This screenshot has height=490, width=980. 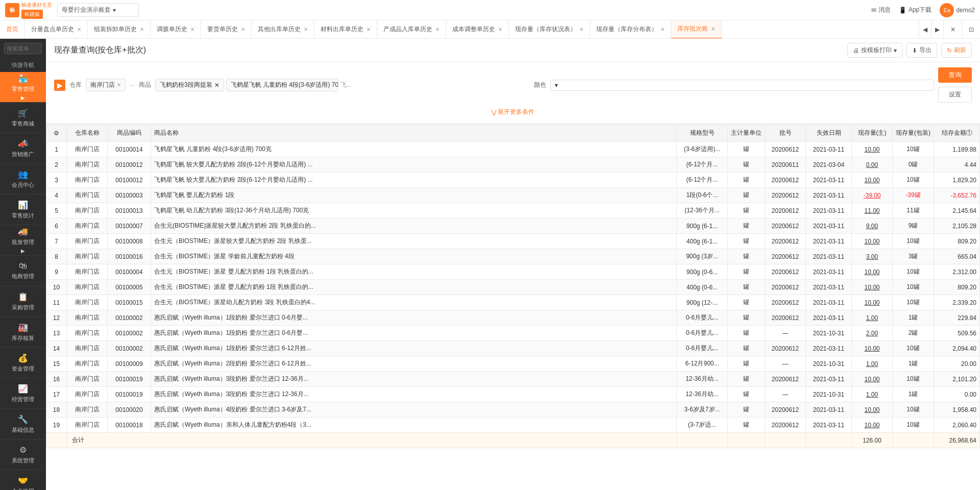 I want to click on row-qty-main: 9.00, so click(x=872, y=226).